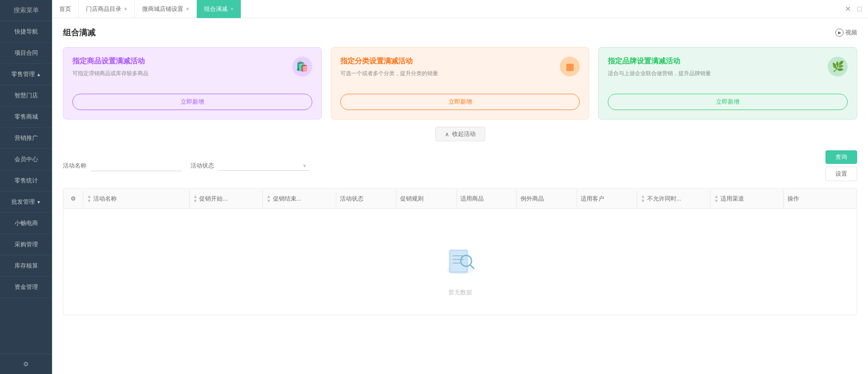 The width and height of the screenshot is (868, 374). What do you see at coordinates (460, 33) in the screenshot?
I see `page-header: 组合满减 ▶ 视频` at bounding box center [460, 33].